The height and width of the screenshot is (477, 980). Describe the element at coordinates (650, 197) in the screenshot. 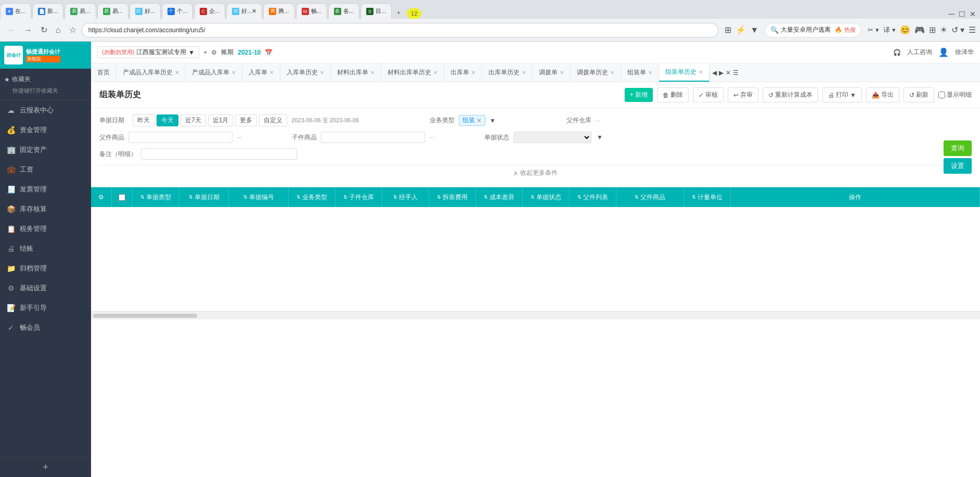

I see `th-parent-goods: ⇅ 父件商品` at that location.